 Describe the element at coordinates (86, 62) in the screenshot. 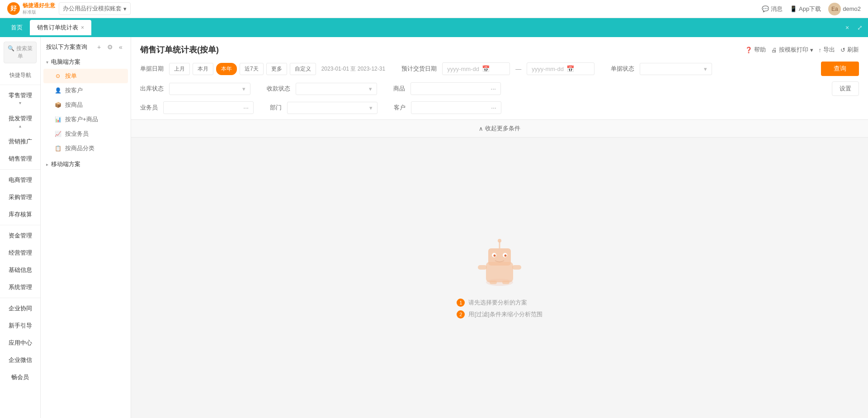

I see `scheme-group-desktop-header: ▾ 电脑端方案` at that location.